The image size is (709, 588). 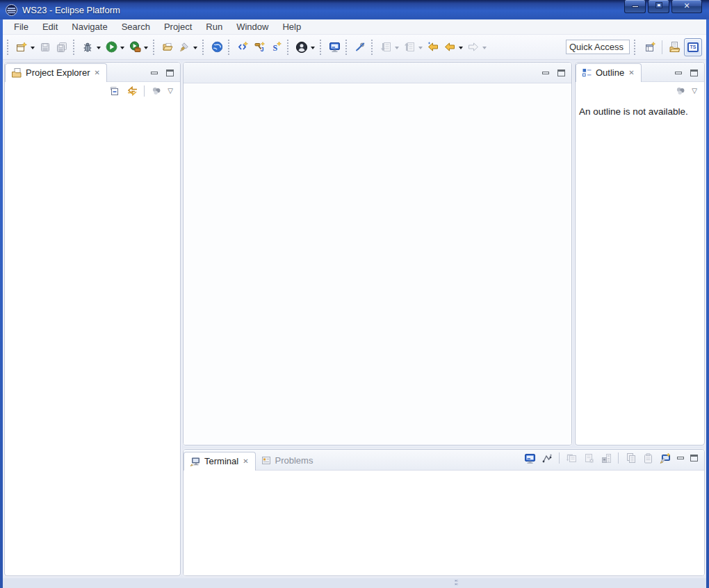 What do you see at coordinates (598, 47) in the screenshot?
I see `quick-access-input` at bounding box center [598, 47].